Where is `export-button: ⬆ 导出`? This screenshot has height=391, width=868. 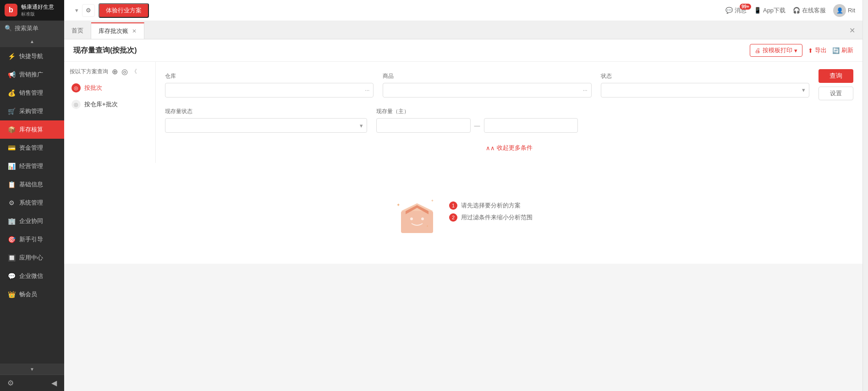 export-button: ⬆ 导出 is located at coordinates (818, 50).